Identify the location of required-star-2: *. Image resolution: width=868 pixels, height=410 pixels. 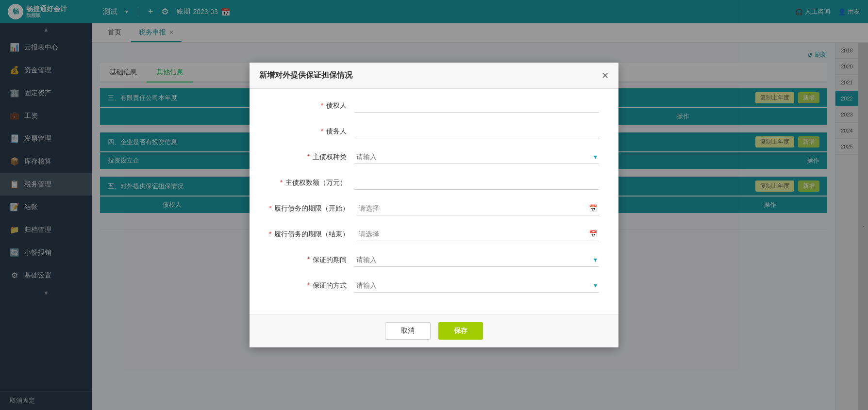
(322, 131).